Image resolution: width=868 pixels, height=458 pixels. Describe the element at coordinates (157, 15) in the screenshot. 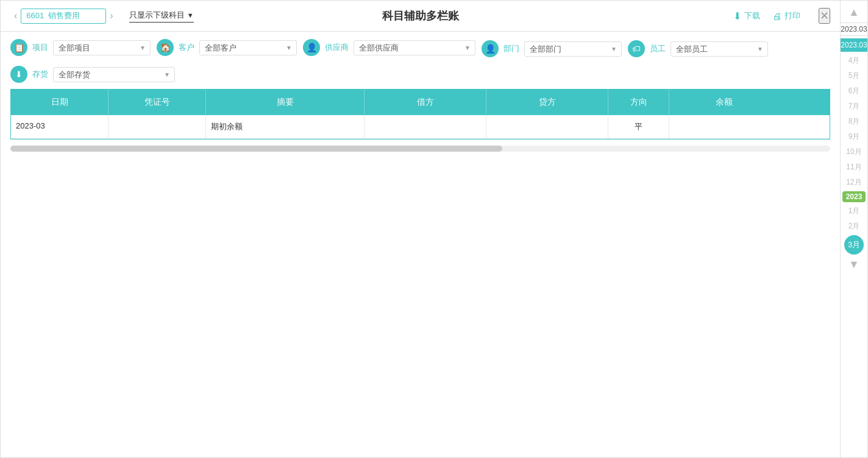

I see `show-sub-label: 只显示下级科目` at that location.